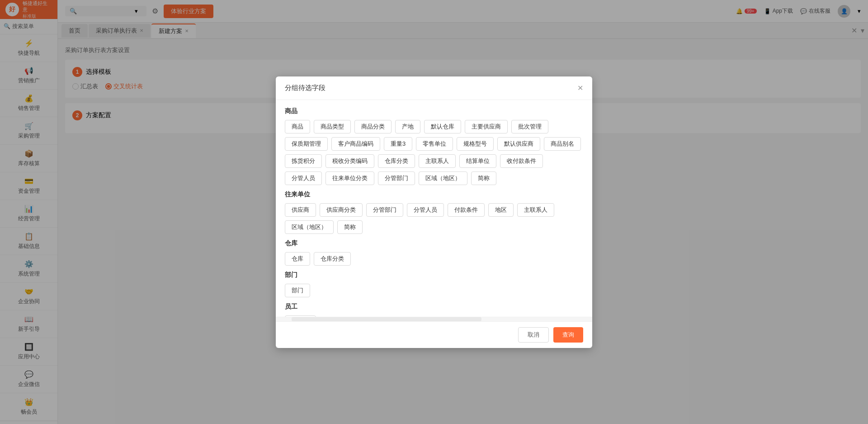  What do you see at coordinates (530, 127) in the screenshot?
I see `field-tag-goods-6: 批次管理` at bounding box center [530, 127].